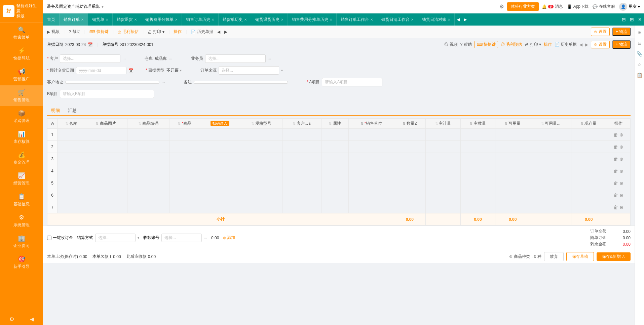  I want to click on scan-button: 扫码录入, so click(220, 123).